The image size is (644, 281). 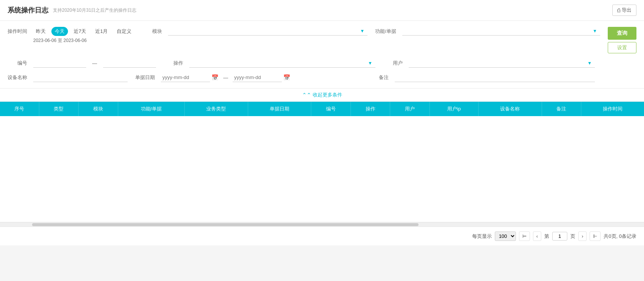 I want to click on table-col-用户ip: 用户ip, so click(x=454, y=109).